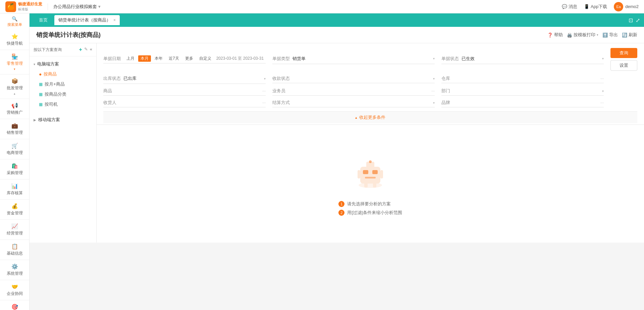 Image resolution: width=644 pixels, height=310 pixels. What do you see at coordinates (264, 103) in the screenshot?
I see `consignee-dots-icon: ···` at bounding box center [264, 103].